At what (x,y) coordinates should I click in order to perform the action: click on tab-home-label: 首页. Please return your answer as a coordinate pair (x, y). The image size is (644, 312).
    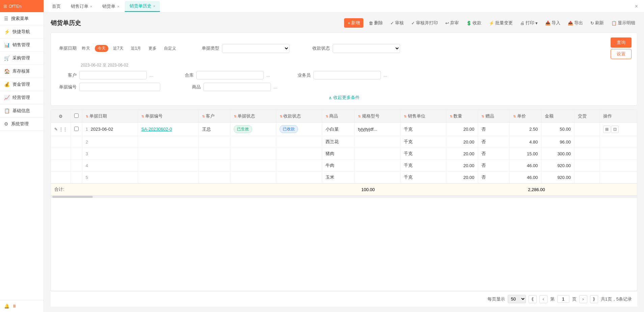
    Looking at the image, I should click on (56, 6).